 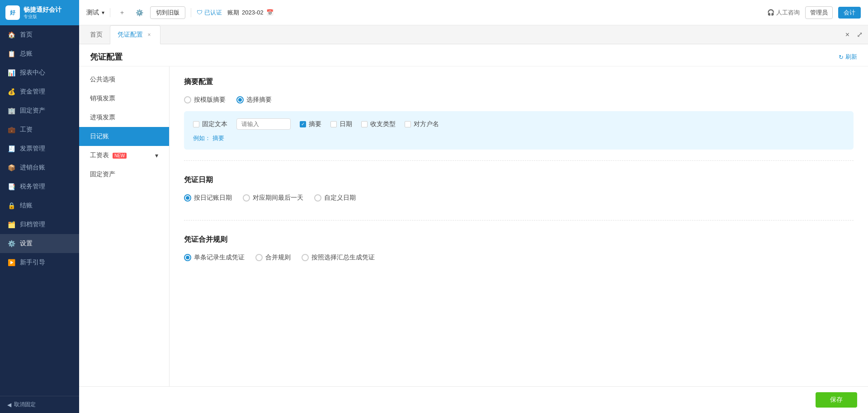 What do you see at coordinates (42, 9) in the screenshot?
I see `logo-text: 畅捷通好会计` at bounding box center [42, 9].